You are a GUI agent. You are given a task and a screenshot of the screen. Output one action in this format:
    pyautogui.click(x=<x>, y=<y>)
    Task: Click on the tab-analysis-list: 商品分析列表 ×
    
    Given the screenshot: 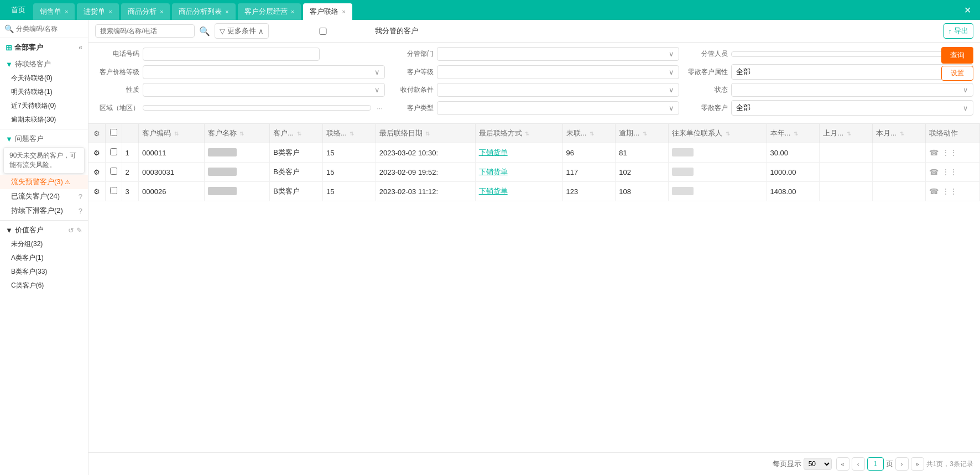 What is the action you would take?
    pyautogui.click(x=204, y=12)
    